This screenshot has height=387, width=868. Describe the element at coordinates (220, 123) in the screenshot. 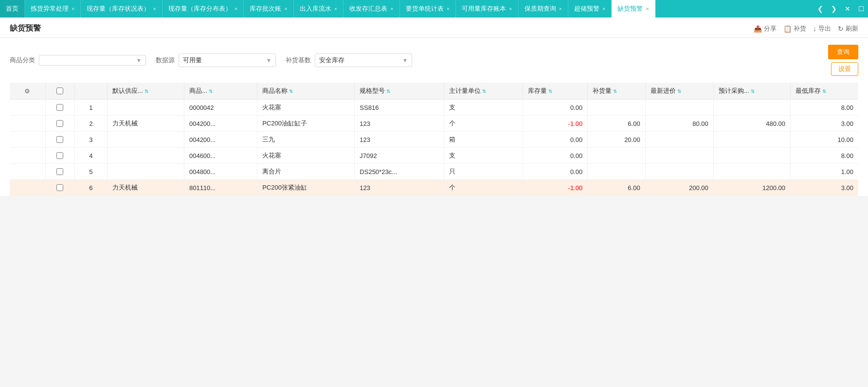

I see `row-code-1: 004200...` at that location.